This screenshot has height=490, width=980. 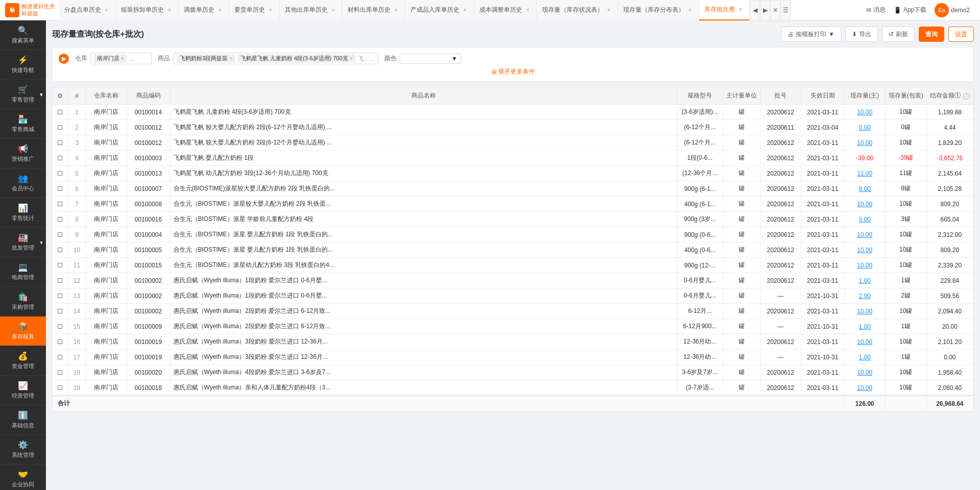 What do you see at coordinates (88, 10) in the screenshot?
I see `tab-fen-pan: 分盘点单历史 ×` at bounding box center [88, 10].